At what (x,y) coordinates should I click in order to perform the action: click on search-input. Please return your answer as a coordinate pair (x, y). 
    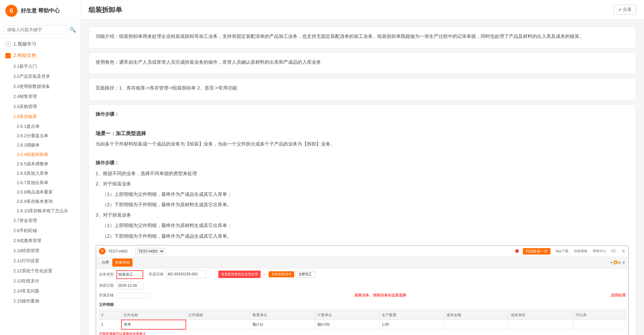
    Looking at the image, I should click on (36, 30).